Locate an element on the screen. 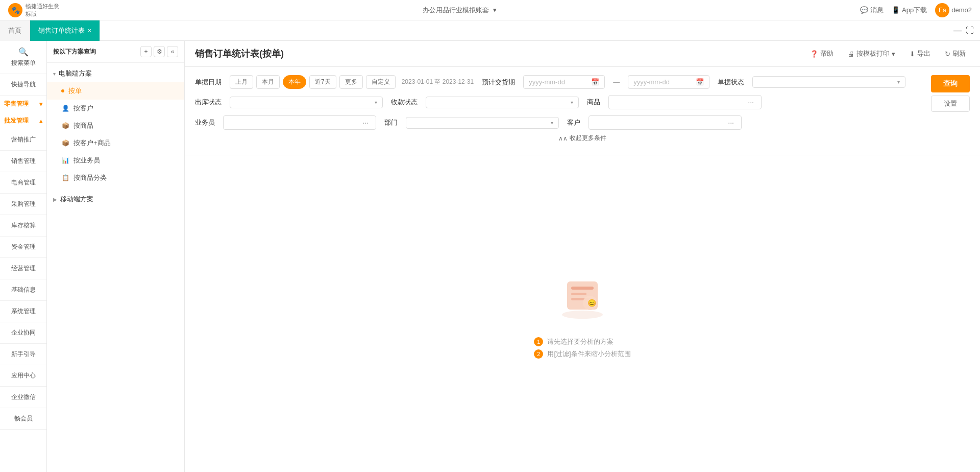 The height and width of the screenshot is (472, 980). bill-status-label: 单据状态 is located at coordinates (731, 82).